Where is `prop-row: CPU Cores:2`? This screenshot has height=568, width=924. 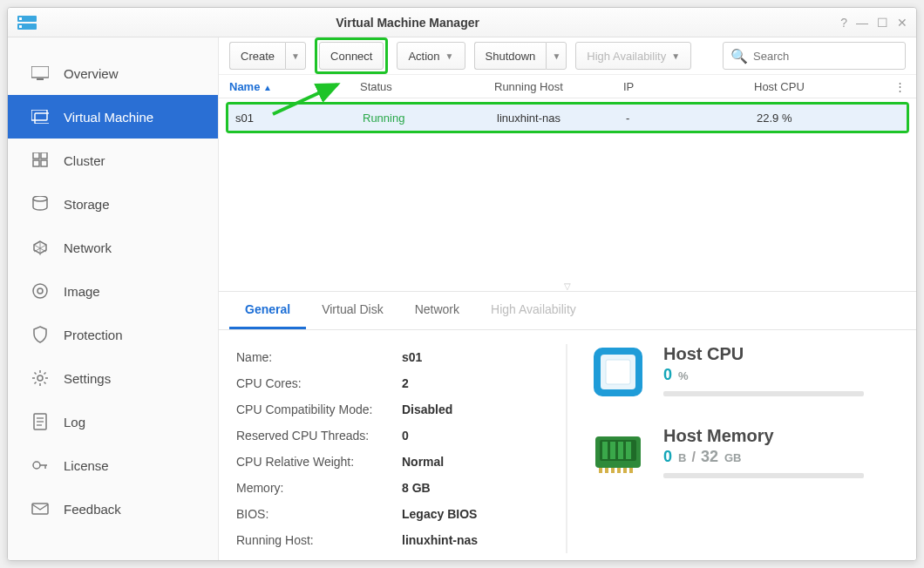
prop-row: CPU Cores:2 is located at coordinates (393, 383).